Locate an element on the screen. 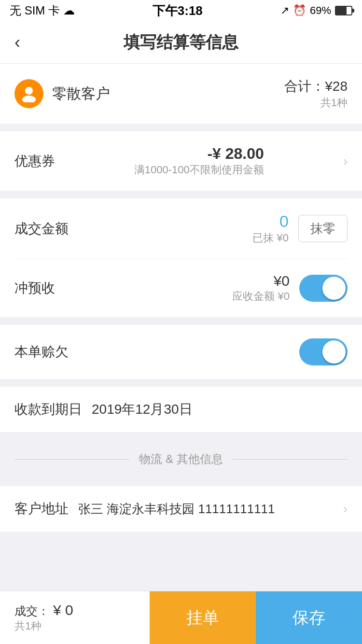  prepay-right: ¥0 应收金额 ¥0 is located at coordinates (290, 288).